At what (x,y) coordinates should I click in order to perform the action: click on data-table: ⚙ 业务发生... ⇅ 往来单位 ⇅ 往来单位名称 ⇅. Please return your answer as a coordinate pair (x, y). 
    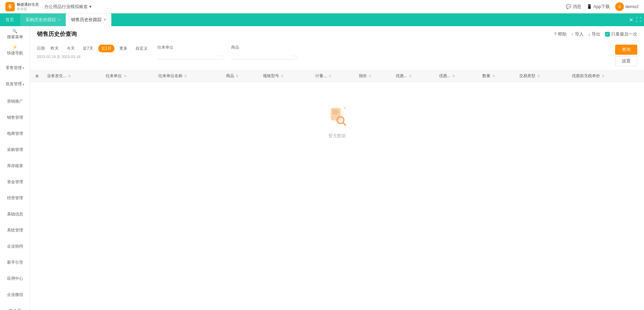
    Looking at the image, I should click on (337, 76).